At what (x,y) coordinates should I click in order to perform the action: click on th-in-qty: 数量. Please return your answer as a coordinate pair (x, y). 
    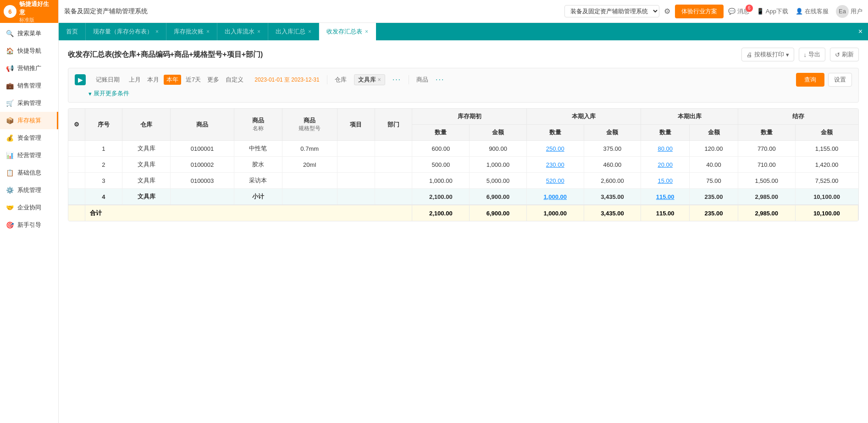
    Looking at the image, I should click on (555, 133).